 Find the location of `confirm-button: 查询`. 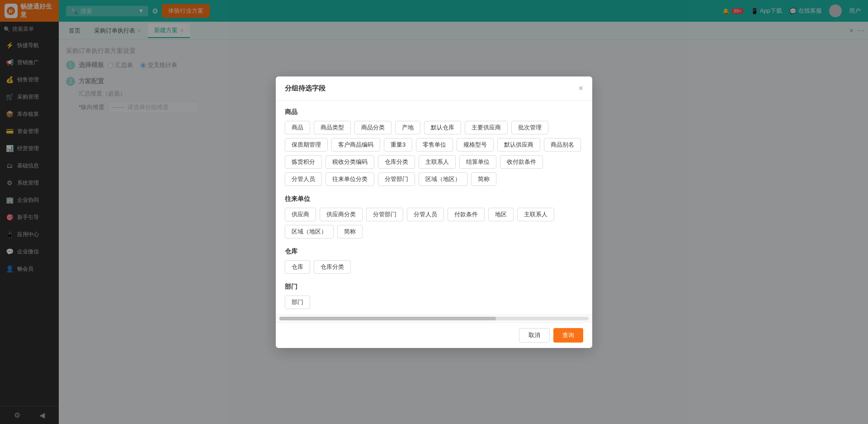

confirm-button: 查询 is located at coordinates (568, 335).